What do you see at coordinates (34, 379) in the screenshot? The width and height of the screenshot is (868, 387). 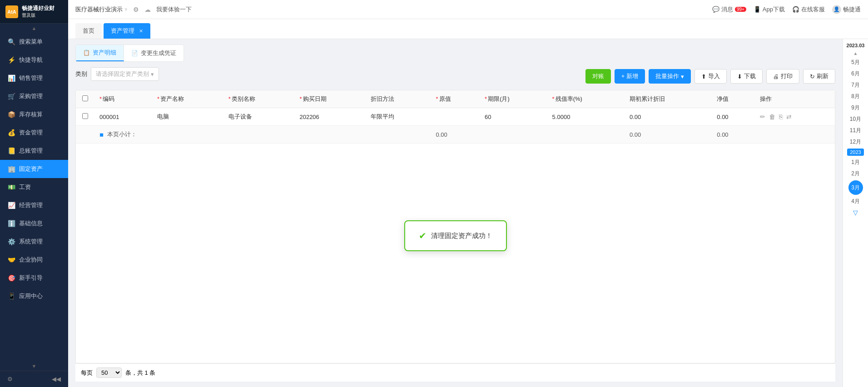 I see `sidebar-bottom: ⚙ ◀◀` at bounding box center [34, 379].